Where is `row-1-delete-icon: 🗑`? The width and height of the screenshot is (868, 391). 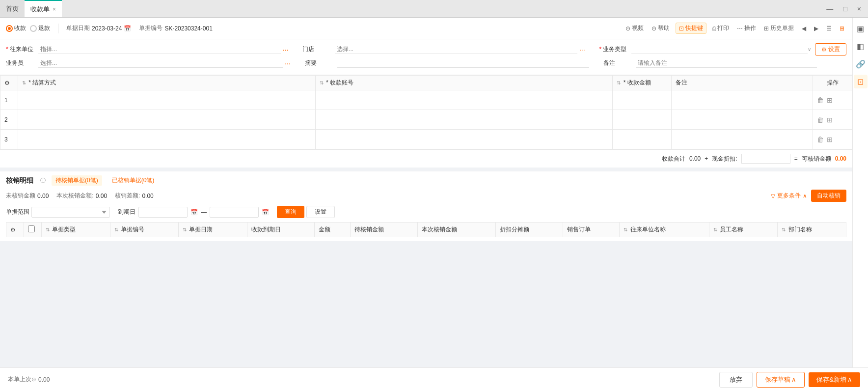
row-1-delete-icon: 🗑 is located at coordinates (820, 100).